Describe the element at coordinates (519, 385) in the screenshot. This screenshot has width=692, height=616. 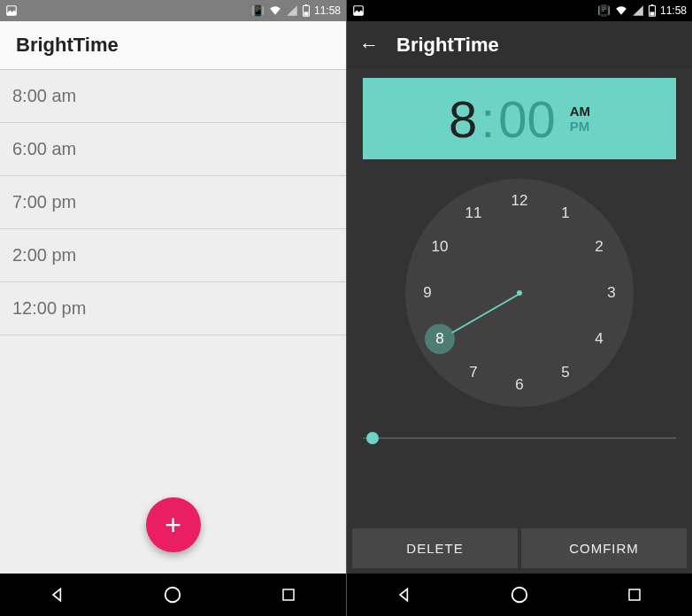
I see `clock-hour-6: 6` at that location.